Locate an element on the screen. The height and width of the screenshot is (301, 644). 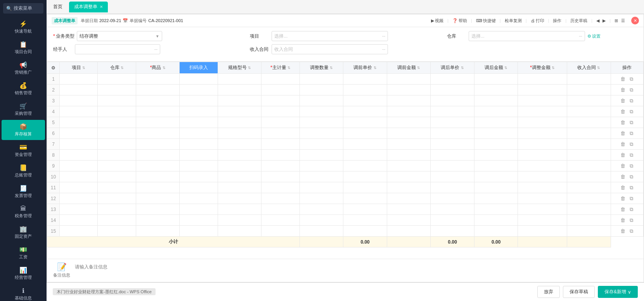
cell-after_amount-row6 is located at coordinates (496, 133).